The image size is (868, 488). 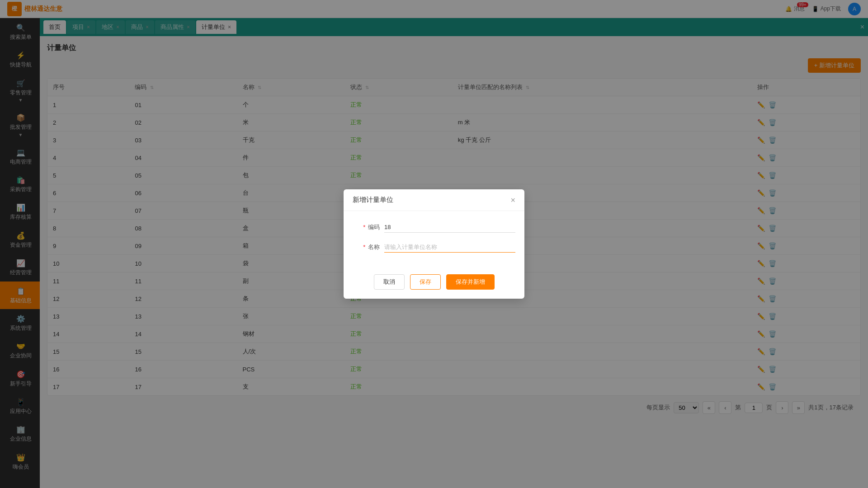 I want to click on modal-title: 新增计量单位, so click(x=373, y=200).